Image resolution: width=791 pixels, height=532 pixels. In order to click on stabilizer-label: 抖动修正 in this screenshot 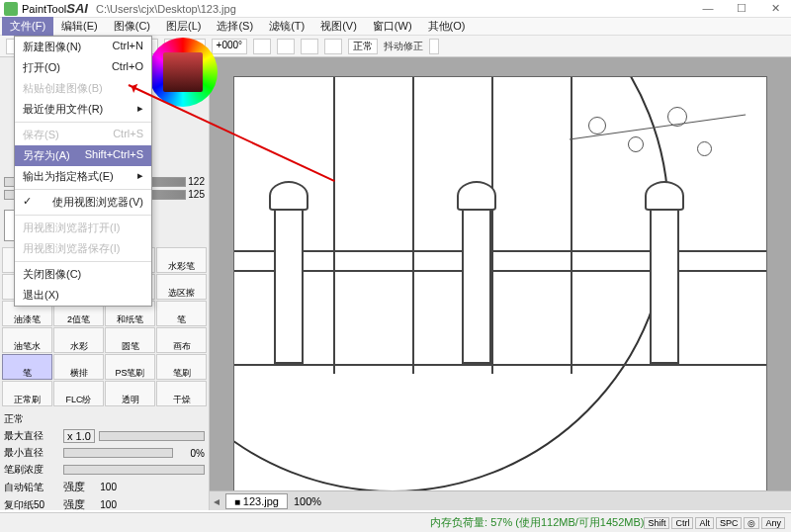, I will do `click(403, 46)`.